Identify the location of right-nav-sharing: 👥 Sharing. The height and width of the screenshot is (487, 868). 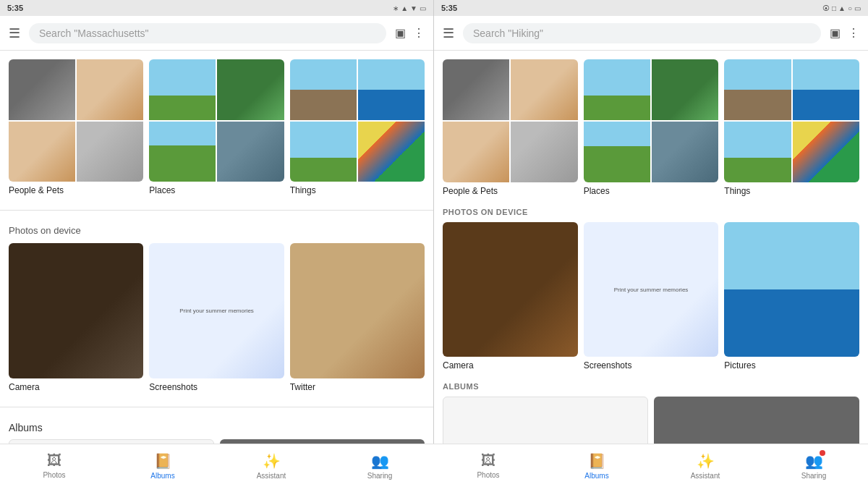
(814, 466).